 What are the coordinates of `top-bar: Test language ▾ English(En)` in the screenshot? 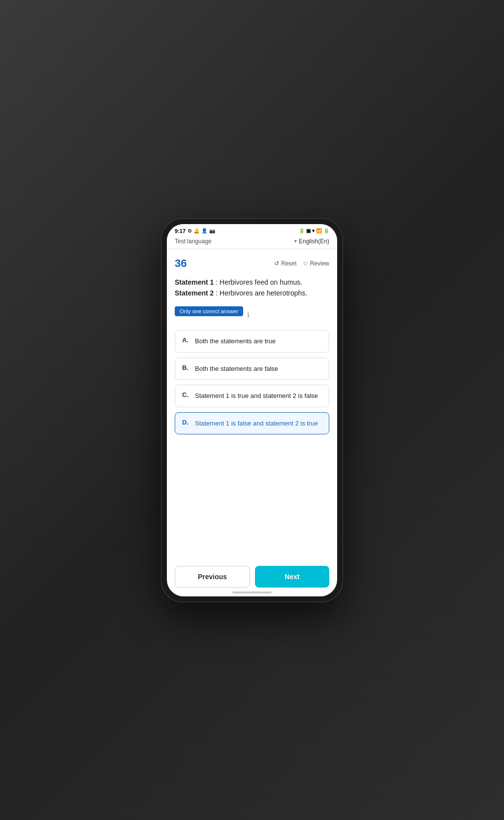 It's located at (252, 242).